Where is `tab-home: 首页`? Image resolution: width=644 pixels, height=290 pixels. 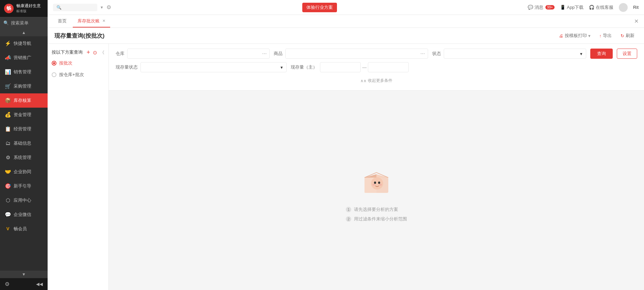
tab-home: 首页 is located at coordinates (62, 21).